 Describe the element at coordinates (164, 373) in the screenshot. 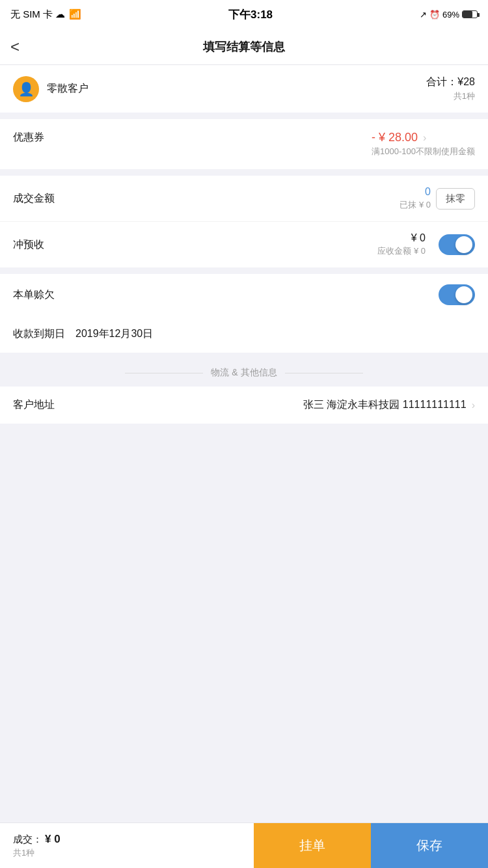

I see `divider-left` at that location.